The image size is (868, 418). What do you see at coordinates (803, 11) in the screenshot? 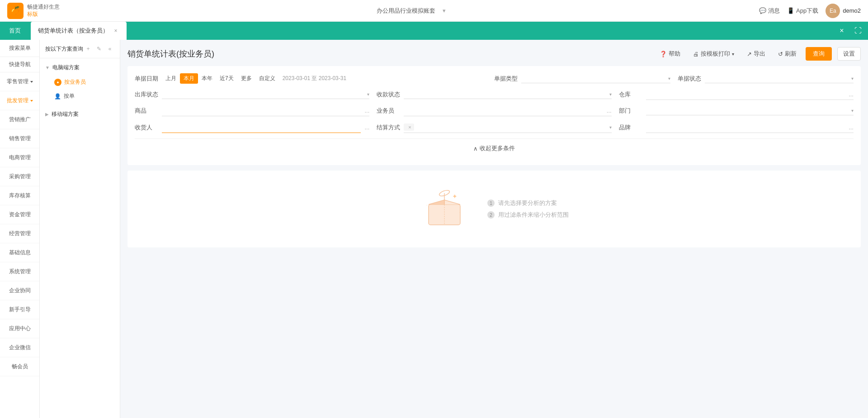
I see `app-download-button: 📱 App下载` at bounding box center [803, 11].